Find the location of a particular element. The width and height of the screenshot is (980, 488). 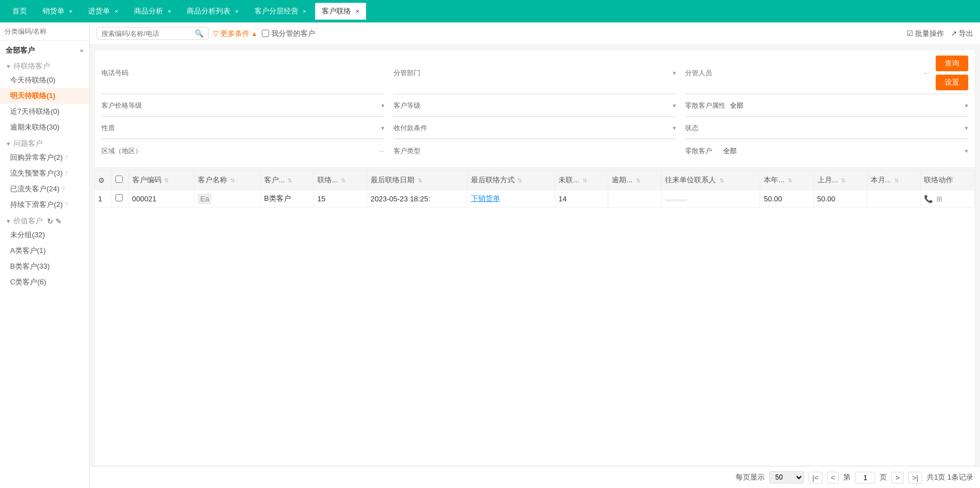

filter-dept-dropdown: ▾ is located at coordinates (554, 73).